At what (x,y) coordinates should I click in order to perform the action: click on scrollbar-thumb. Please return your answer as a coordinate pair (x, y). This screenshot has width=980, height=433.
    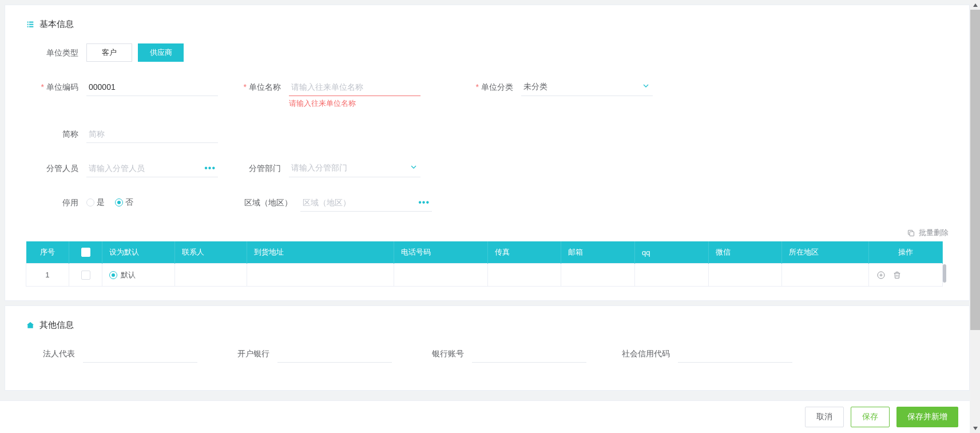
    Looking at the image, I should click on (975, 170).